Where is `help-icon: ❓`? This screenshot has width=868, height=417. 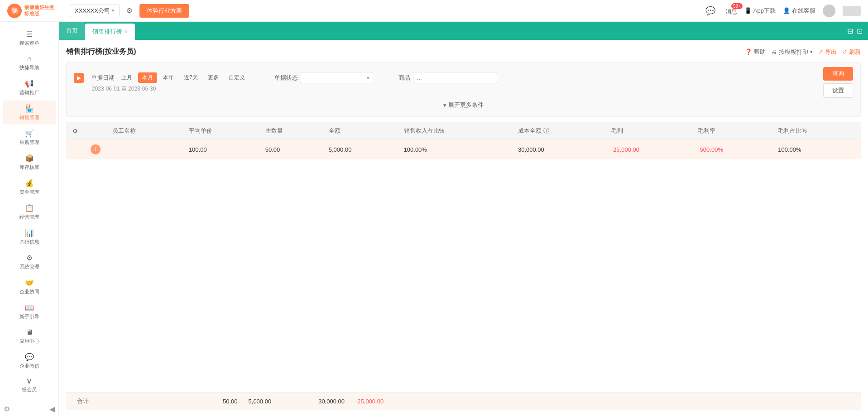 help-icon: ❓ is located at coordinates (748, 52).